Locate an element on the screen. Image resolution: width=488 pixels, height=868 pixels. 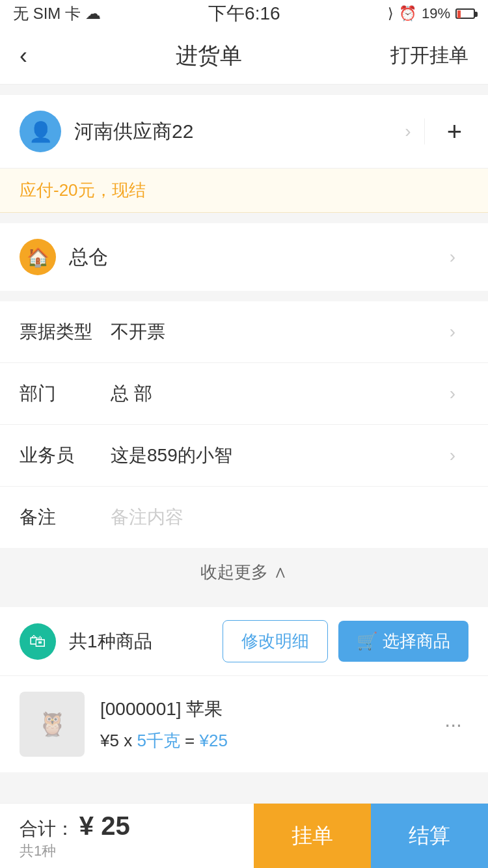
remark-label: 备注 is located at coordinates (59, 517).